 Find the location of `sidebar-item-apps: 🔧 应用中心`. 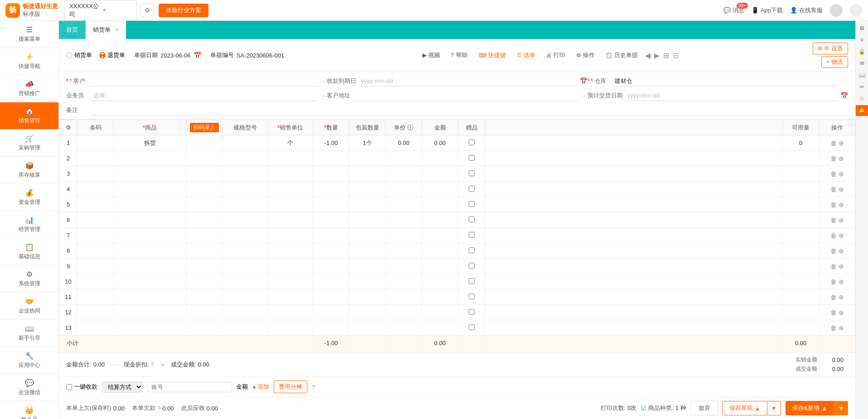

sidebar-item-apps: 🔧 应用中心 is located at coordinates (29, 361).